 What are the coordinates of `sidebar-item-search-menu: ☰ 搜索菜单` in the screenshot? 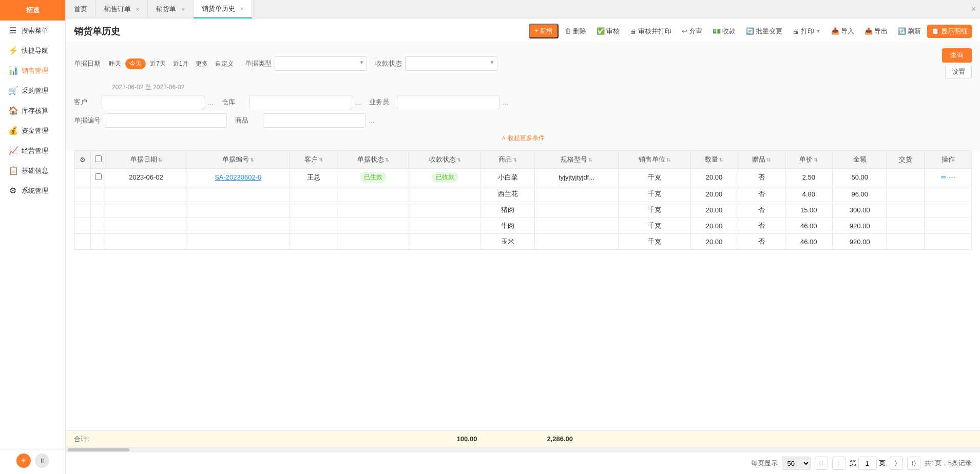 It's located at (33, 31).